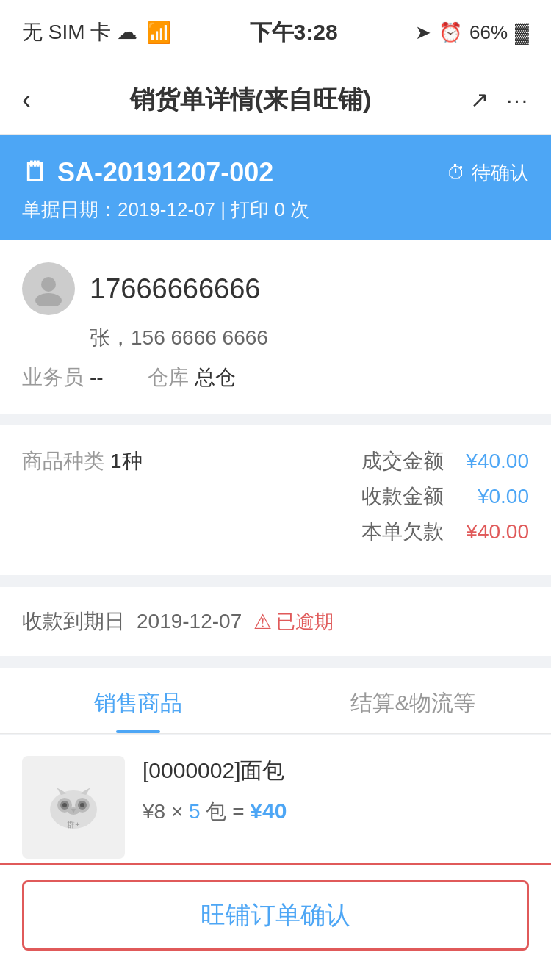  Describe the element at coordinates (73, 824) in the screenshot. I see `svg-text: 群+` at that location.